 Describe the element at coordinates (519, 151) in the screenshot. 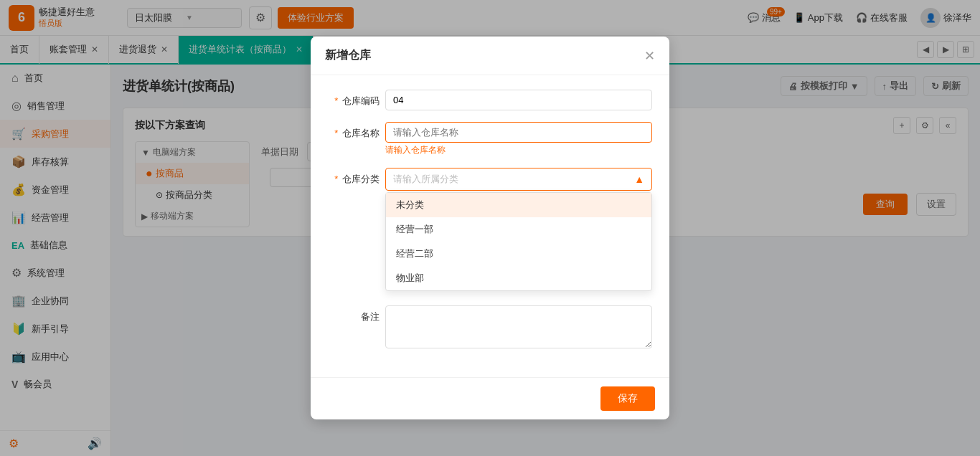

I see `name-error-msg: 请输入仓库名称` at that location.